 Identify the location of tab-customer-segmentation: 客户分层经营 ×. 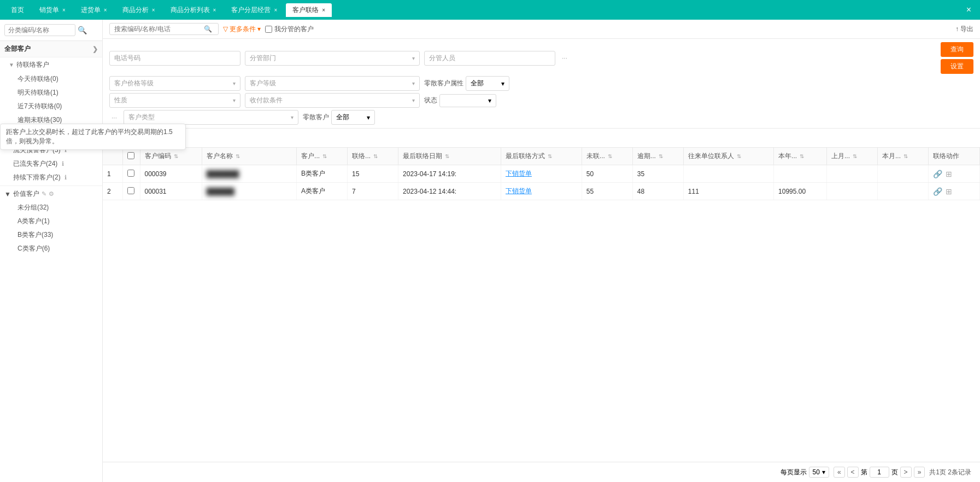
(254, 10).